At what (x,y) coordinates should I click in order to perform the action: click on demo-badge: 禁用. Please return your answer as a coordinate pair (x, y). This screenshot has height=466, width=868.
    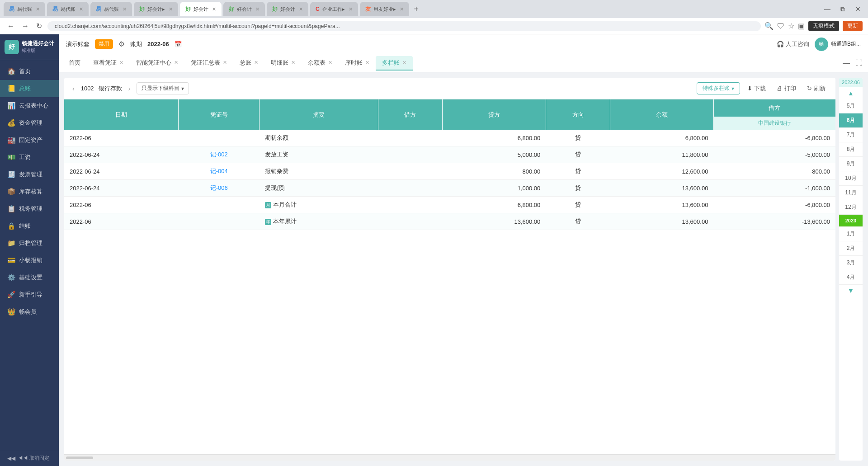
    Looking at the image, I should click on (104, 44).